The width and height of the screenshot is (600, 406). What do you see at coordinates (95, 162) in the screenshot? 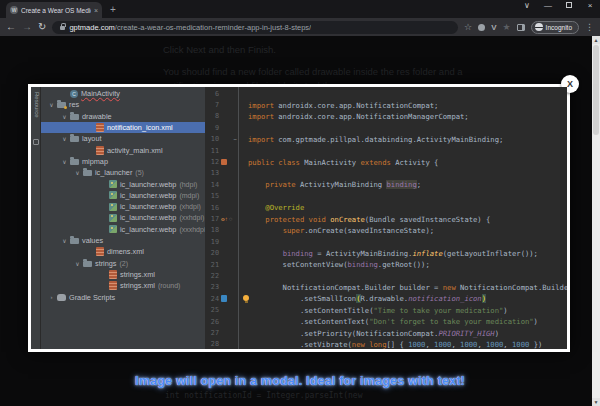
I see `tree-item-label: mipmap` at bounding box center [95, 162].